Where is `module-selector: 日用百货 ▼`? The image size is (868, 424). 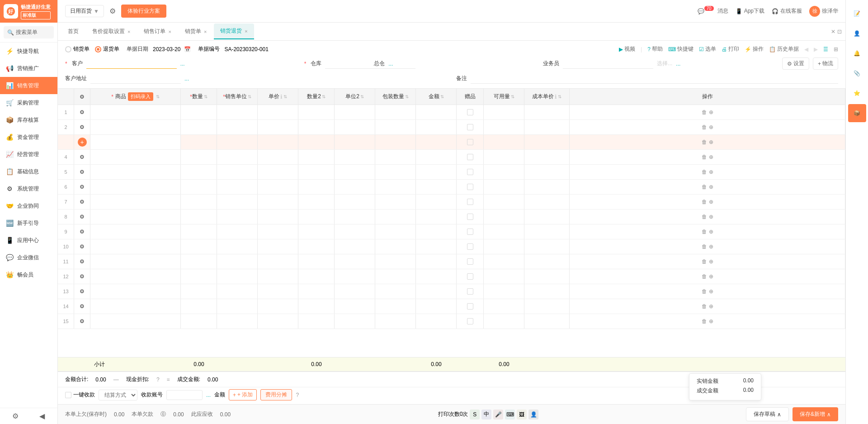
module-selector: 日用百货 ▼ is located at coordinates (85, 11).